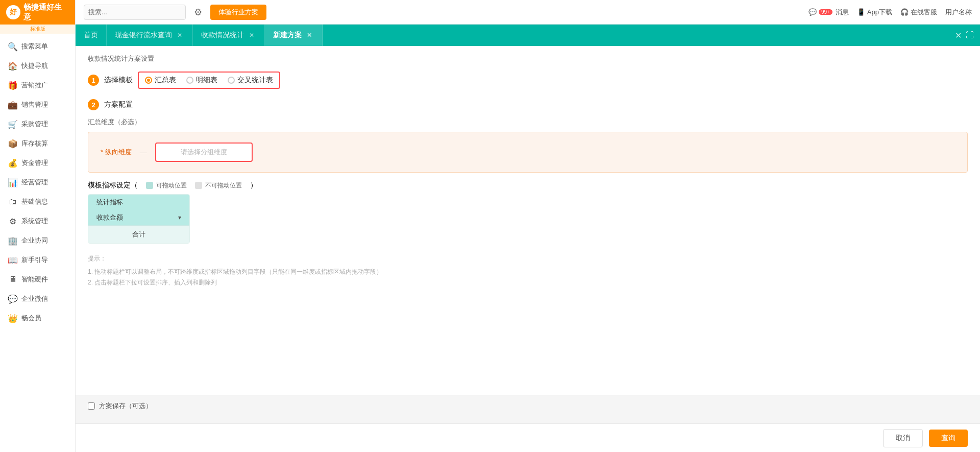  What do you see at coordinates (35, 105) in the screenshot?
I see `sidebar-item-label: 销售管理` at bounding box center [35, 105].